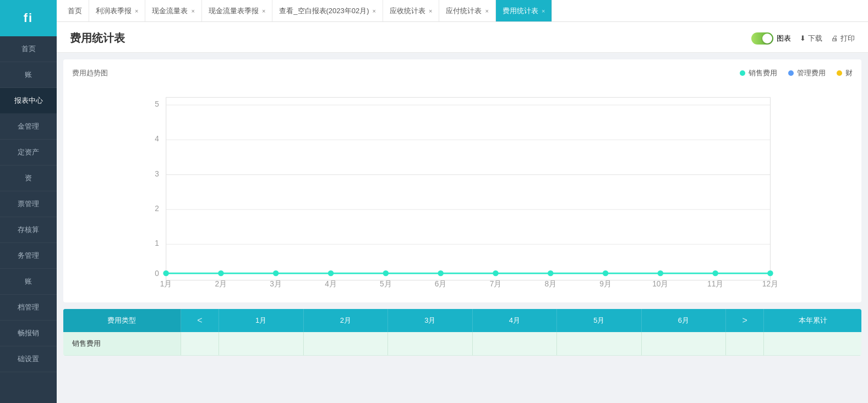 The image size is (868, 403). Describe the element at coordinates (803, 38) in the screenshot. I see `header-actions: 图表 ⬇ 下载 🖨 打印` at that location.